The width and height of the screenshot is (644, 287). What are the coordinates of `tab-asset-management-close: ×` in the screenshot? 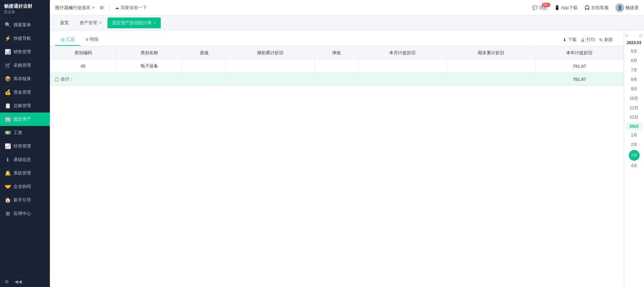 It's located at (100, 23).